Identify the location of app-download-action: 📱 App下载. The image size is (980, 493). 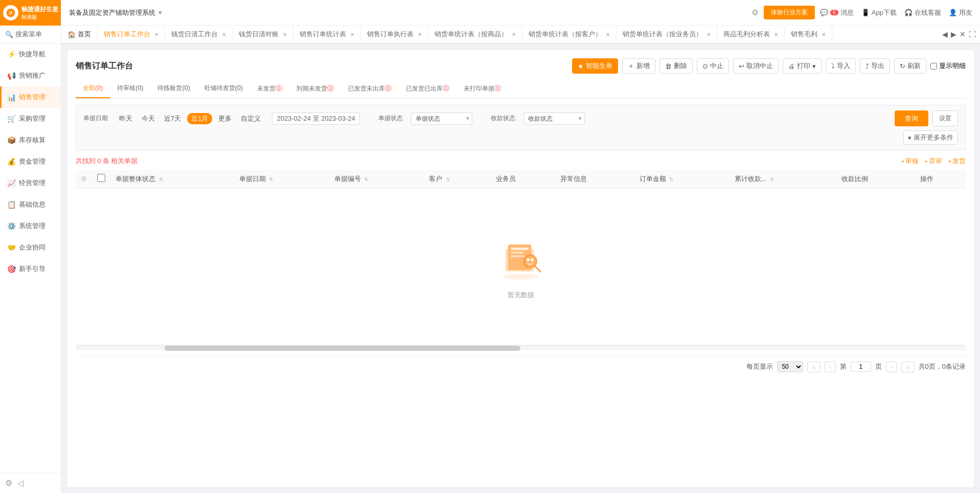
(879, 13).